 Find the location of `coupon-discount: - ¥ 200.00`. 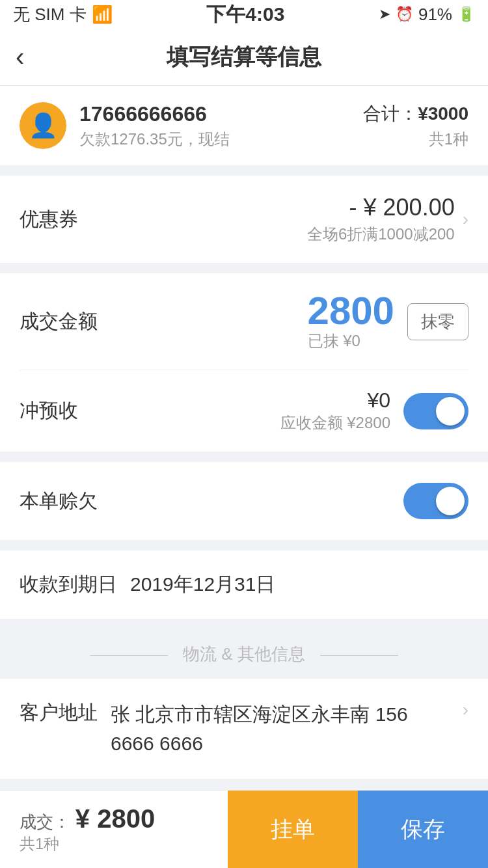

coupon-discount: - ¥ 200.00 is located at coordinates (381, 208).